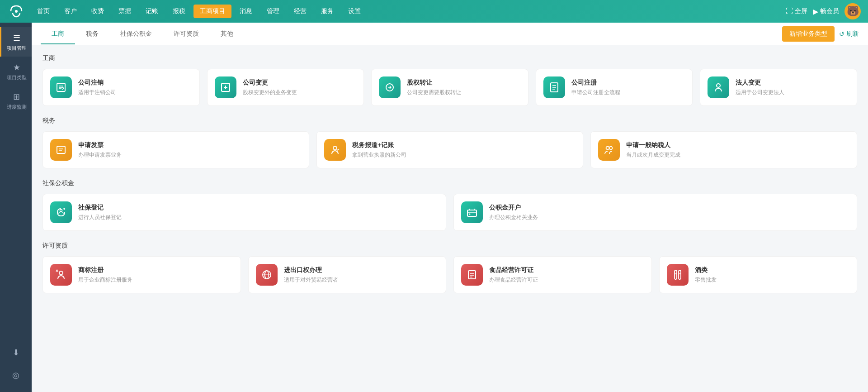 This screenshot has height=392, width=868. Describe the element at coordinates (656, 212) in the screenshot. I see `card-fund-open: 公积金开户 办理公积金相关业务` at that location.